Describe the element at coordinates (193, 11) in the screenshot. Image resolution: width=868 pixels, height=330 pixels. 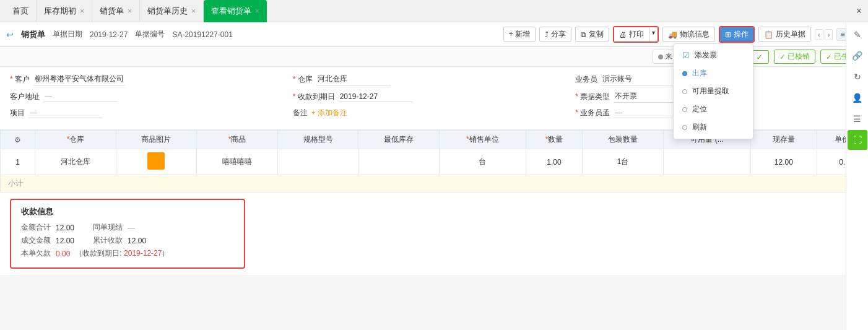
I see `close-tab-history: ×` at that location.